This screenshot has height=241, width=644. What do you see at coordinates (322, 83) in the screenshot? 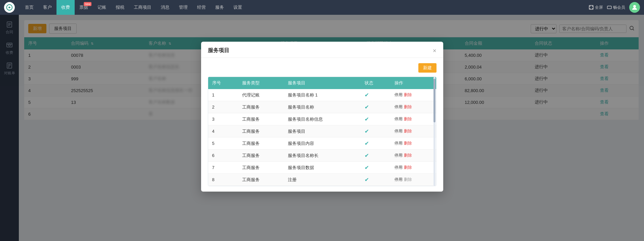
I see `modal-col-item: 服务项目` at bounding box center [322, 83].